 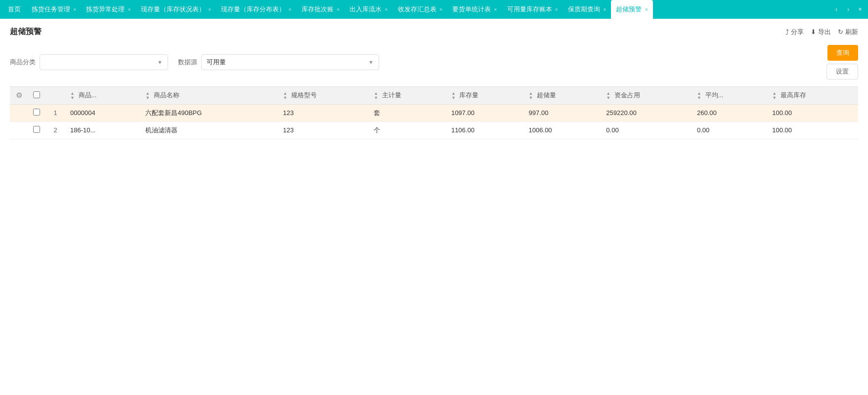 What do you see at coordinates (129, 9) in the screenshot?
I see `tab-close-tab-2: ×` at bounding box center [129, 9].